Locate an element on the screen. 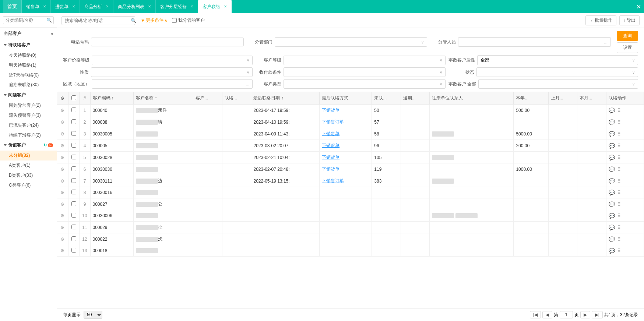 This screenshot has width=644, height=321. region-select: … is located at coordinates (172, 84).